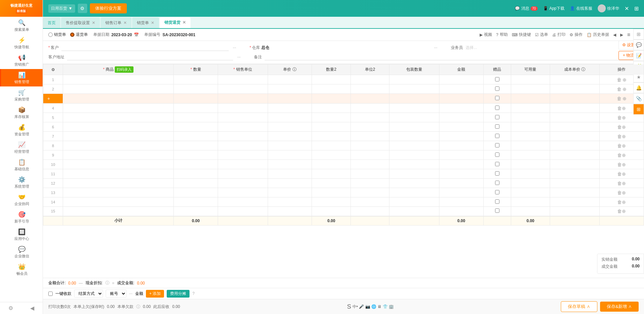 Image resolution: width=644 pixels, height=314 pixels. Describe the element at coordinates (620, 165) in the screenshot. I see `row-10-delete: 🗑` at that location.